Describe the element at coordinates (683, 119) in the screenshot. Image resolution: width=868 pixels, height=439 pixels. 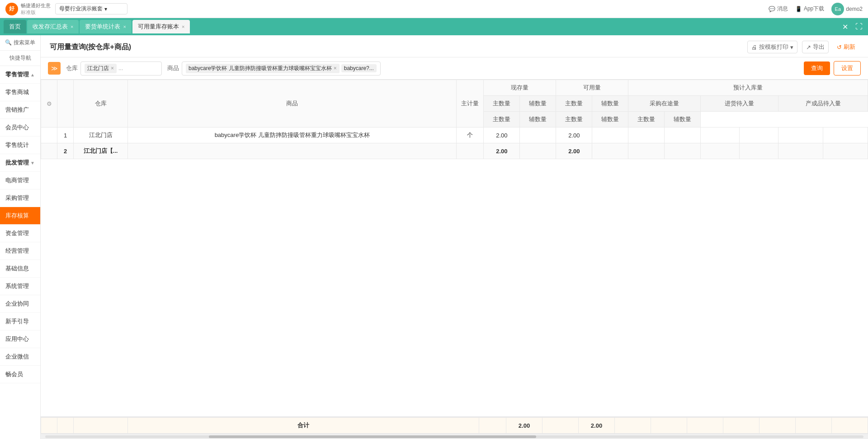
I see `products-aux-sub: 辅数量` at that location.